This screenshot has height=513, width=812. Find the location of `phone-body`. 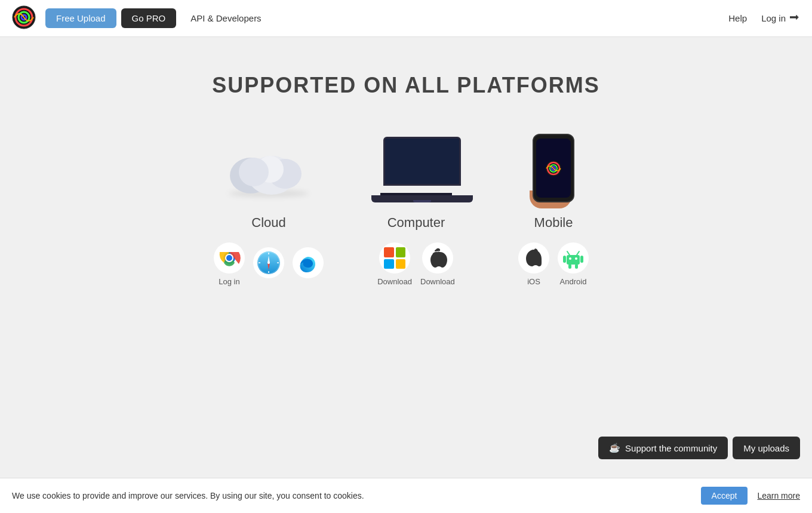

phone-body is located at coordinates (553, 168).